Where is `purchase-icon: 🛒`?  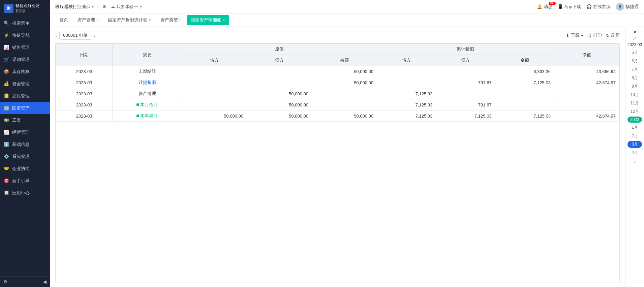
purchase-icon: 🛒 is located at coordinates (6, 60).